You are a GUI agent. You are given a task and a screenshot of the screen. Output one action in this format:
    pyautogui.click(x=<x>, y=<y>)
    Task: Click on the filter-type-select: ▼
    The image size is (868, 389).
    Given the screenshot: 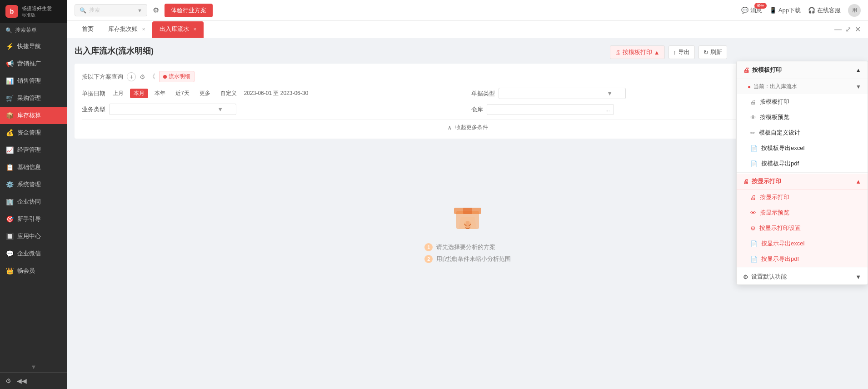 What is the action you would take?
    pyautogui.click(x=562, y=94)
    